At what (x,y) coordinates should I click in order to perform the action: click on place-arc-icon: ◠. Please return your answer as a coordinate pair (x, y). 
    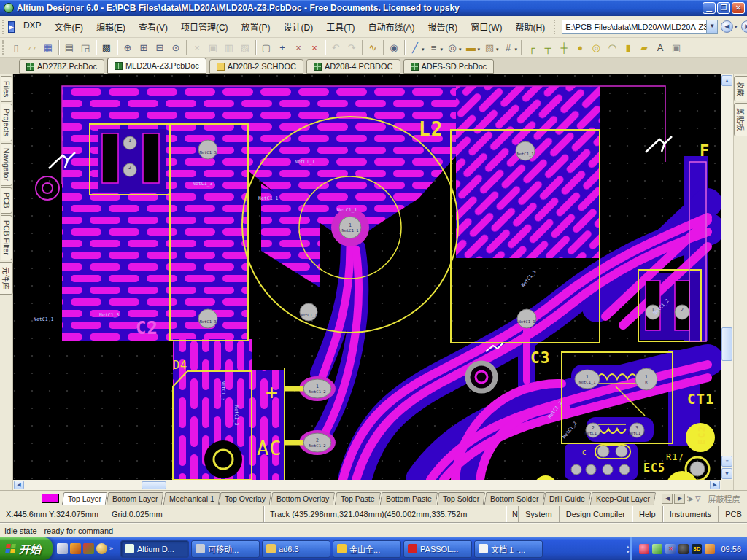
    Looking at the image, I should click on (612, 48).